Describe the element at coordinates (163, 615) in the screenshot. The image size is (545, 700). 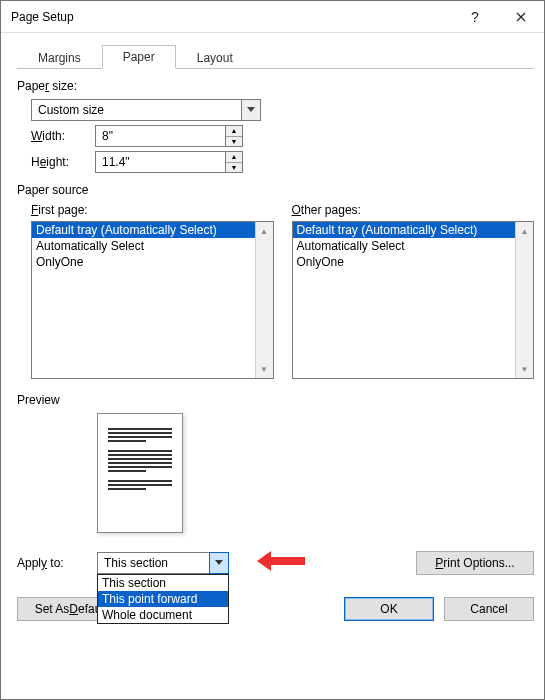
I see `dropdown-option: Whole document` at that location.